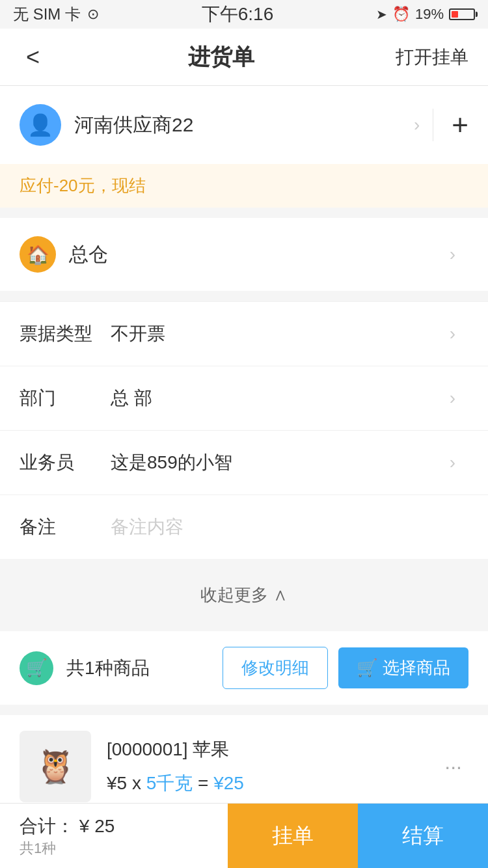 The height and width of the screenshot is (868, 488). What do you see at coordinates (416, 668) in the screenshot?
I see `select-product-label: 选择商品` at bounding box center [416, 668].